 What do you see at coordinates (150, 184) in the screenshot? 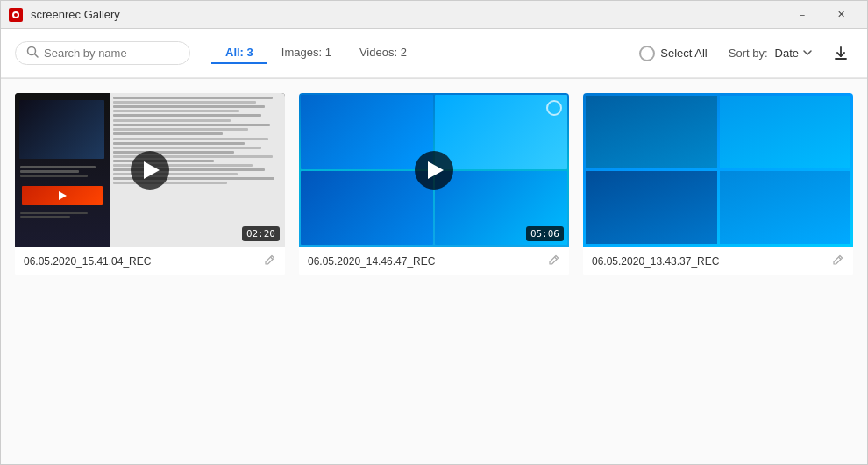
I see `gallery-item-1: 02:20 06.05.2020_15.41.04_REC` at bounding box center [150, 184].